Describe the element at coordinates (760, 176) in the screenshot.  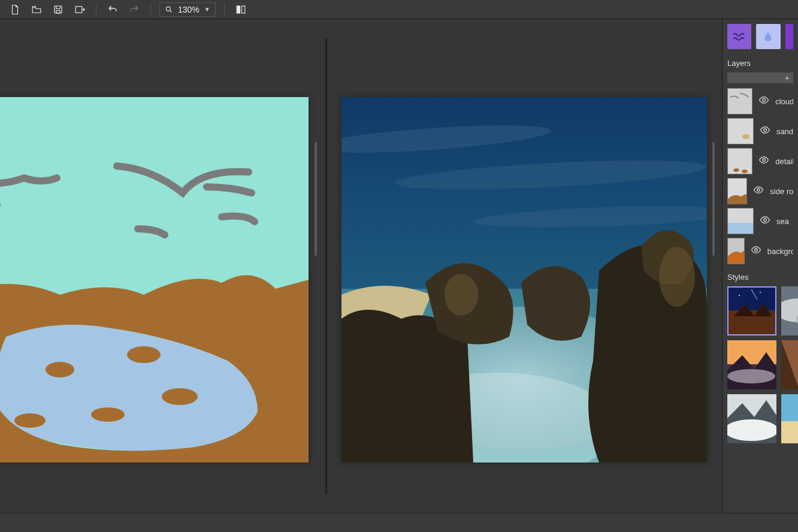
I see `layers-list: cloud sand detail side rock sea backgrou…` at that location.